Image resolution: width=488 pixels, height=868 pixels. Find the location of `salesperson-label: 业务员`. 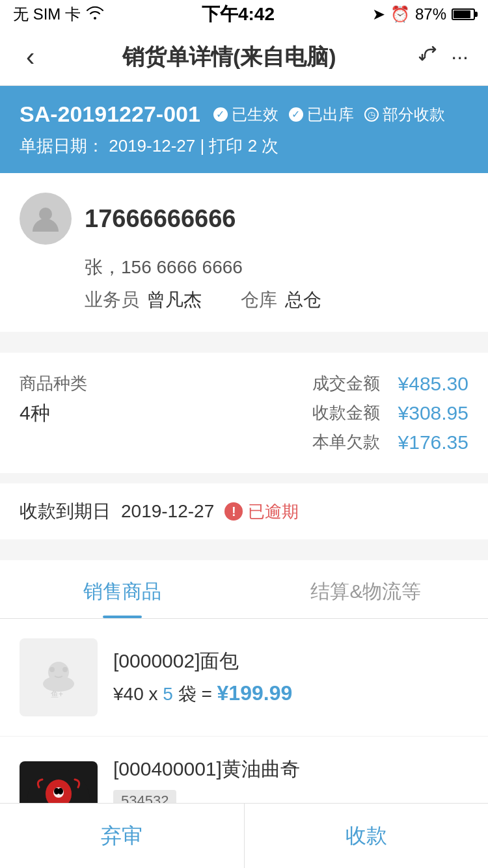

salesperson-label: 业务员 is located at coordinates (112, 300).